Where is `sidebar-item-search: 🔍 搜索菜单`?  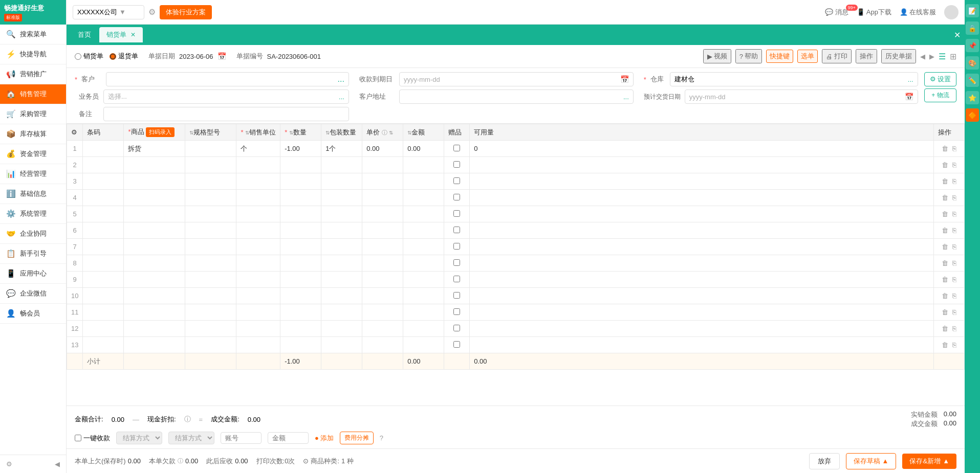
sidebar-item-search: 🔍 搜索菜单 is located at coordinates (33, 35).